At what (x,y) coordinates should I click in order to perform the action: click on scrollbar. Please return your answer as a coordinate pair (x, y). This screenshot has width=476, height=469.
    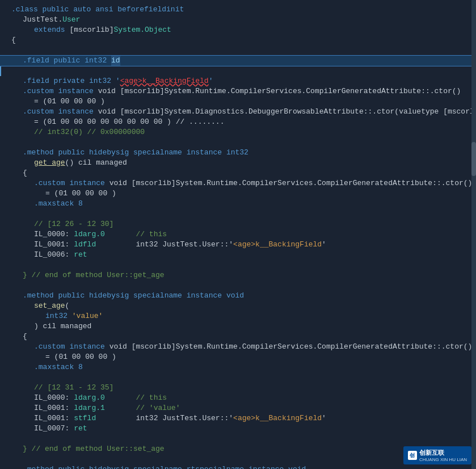
    Looking at the image, I should click on (474, 235).